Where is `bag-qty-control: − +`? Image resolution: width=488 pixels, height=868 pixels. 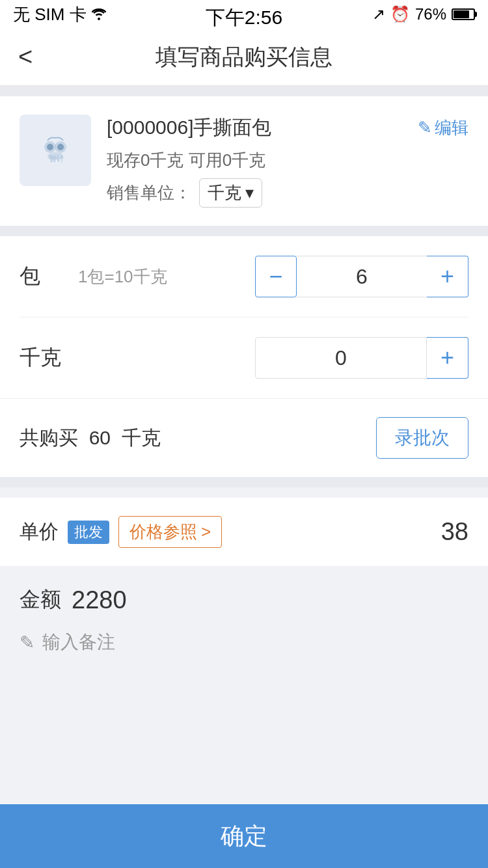
bag-qty-control: − + is located at coordinates (362, 277).